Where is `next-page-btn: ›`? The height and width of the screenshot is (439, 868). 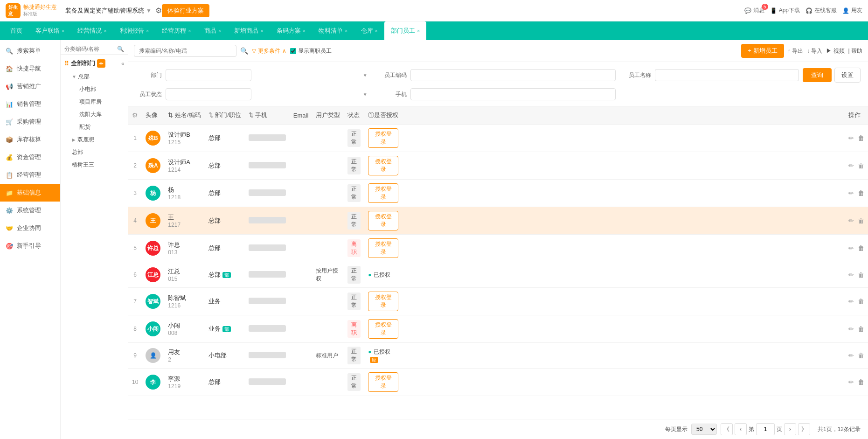
next-page-btn: › is located at coordinates (790, 429).